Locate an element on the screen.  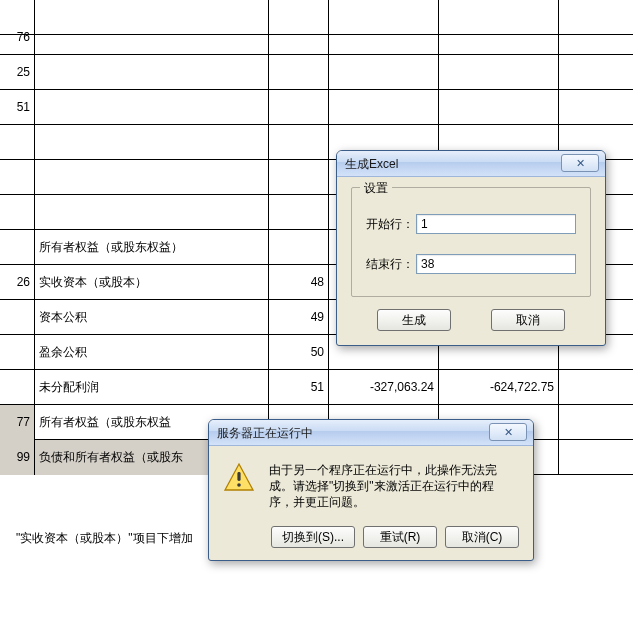
server-busy-dialog: 服务器正在运行中 ✕ 由于另一个程序正在运行中，此操作无法完成。请选择"切换到"… is located at coordinates (371, 490).